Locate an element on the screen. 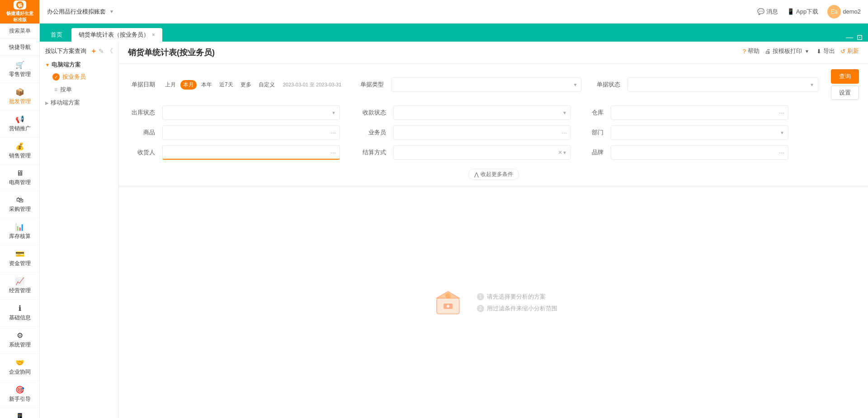  date-btn-more: 更多 is located at coordinates (246, 85).